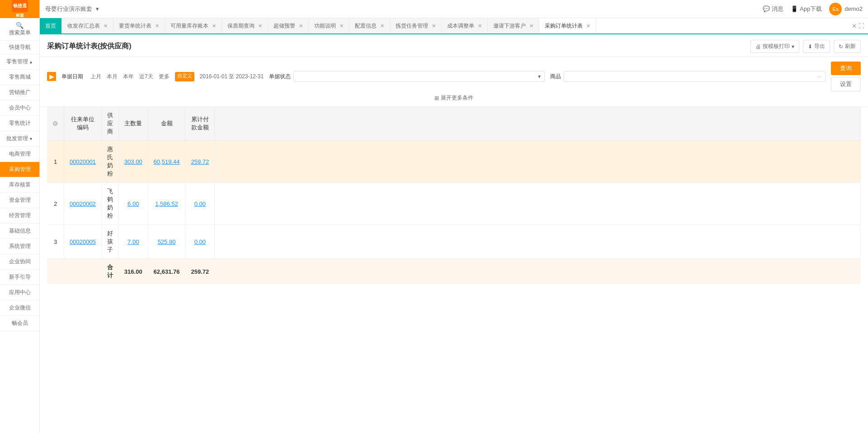 The width and height of the screenshot is (868, 433). I want to click on user-menu: Ea demo2, so click(846, 9).